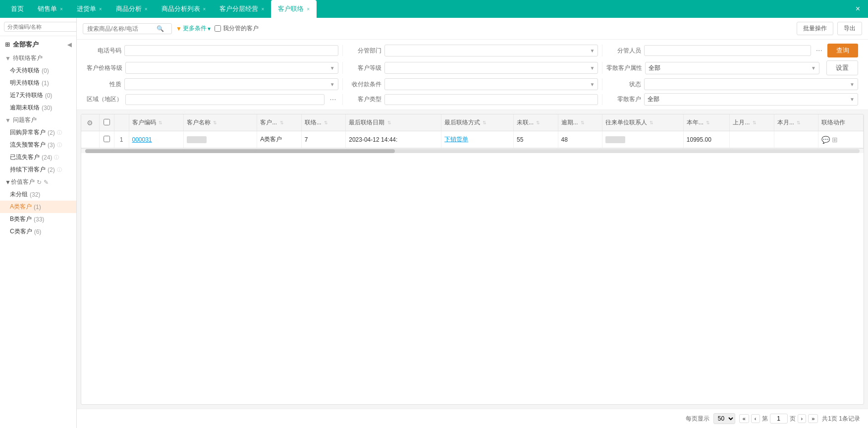 The width and height of the screenshot is (868, 428). I want to click on horizontal-scrollbar, so click(473, 151).